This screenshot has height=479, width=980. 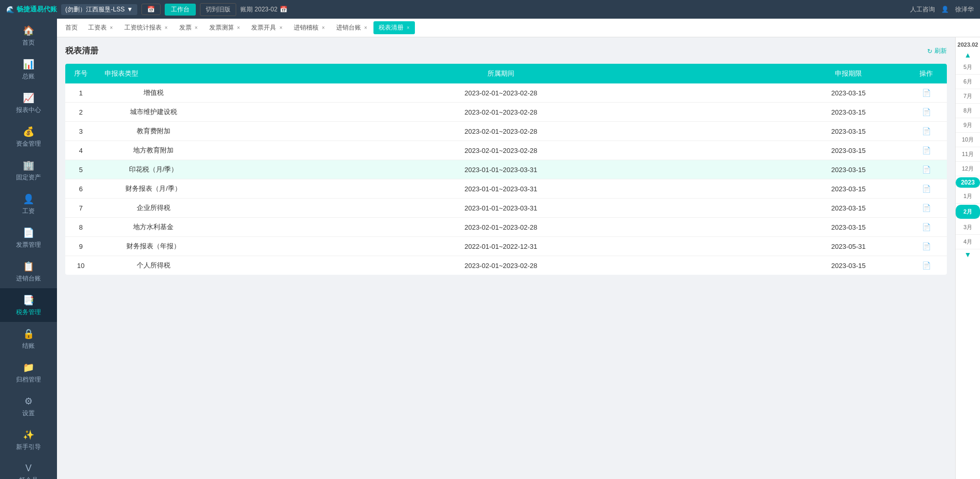 I want to click on funds-icon: 💰, so click(x=28, y=132).